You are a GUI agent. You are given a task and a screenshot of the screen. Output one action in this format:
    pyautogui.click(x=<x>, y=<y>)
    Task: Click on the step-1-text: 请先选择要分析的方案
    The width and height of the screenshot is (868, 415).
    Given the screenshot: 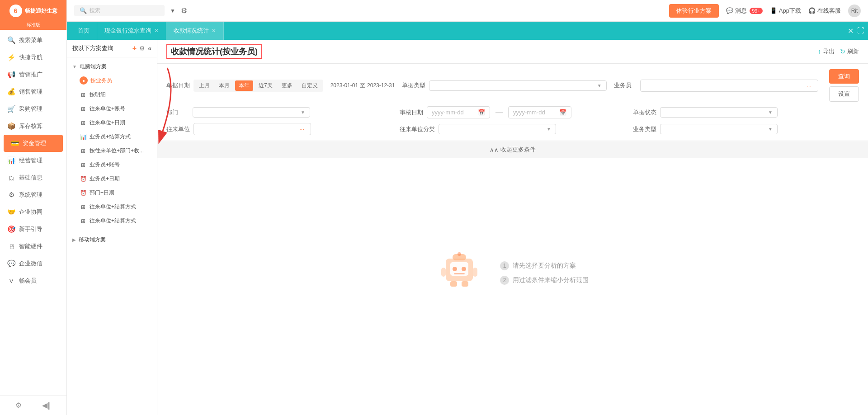 What is the action you would take?
    pyautogui.click(x=544, y=266)
    